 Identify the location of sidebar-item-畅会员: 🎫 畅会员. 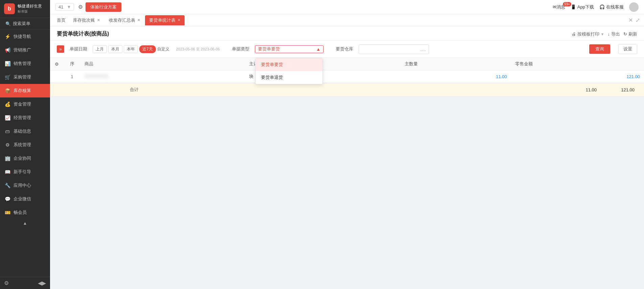
(25, 213).